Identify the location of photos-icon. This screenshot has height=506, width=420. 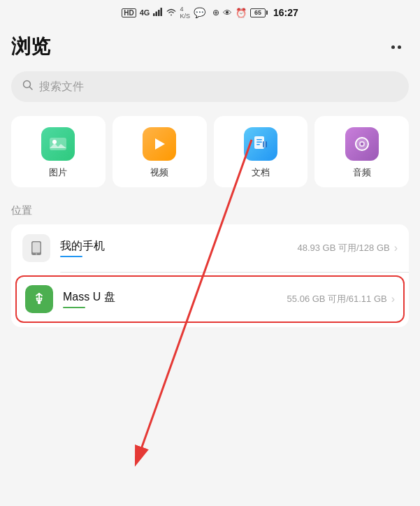
(58, 144).